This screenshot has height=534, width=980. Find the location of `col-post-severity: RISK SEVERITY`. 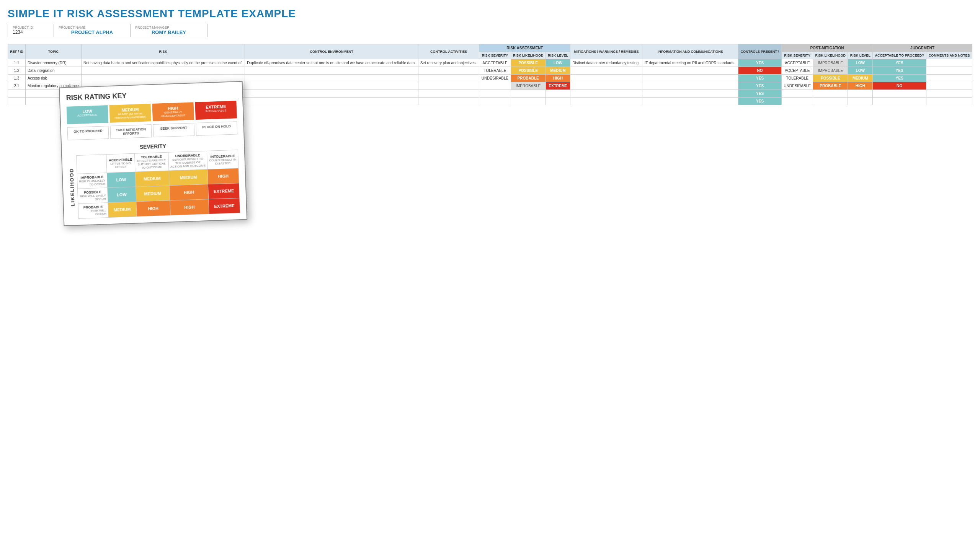

col-post-severity: RISK SEVERITY is located at coordinates (797, 56).